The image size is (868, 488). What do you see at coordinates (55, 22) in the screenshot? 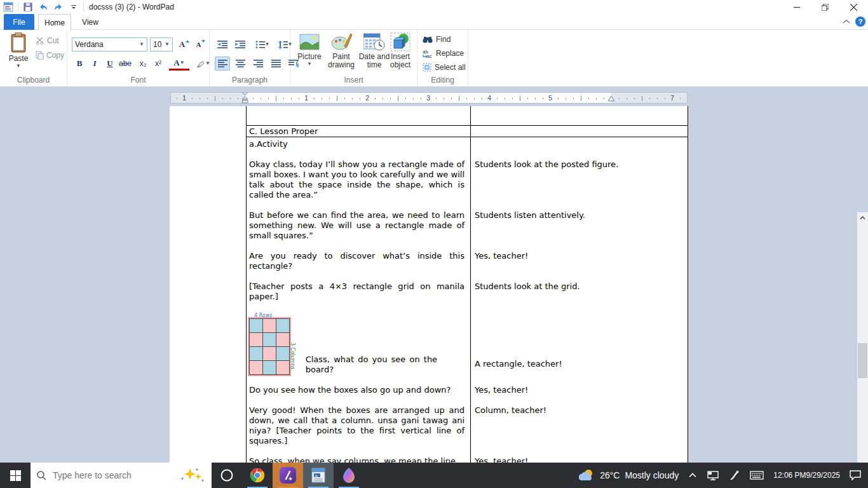
I see `tab-home: Home` at bounding box center [55, 22].